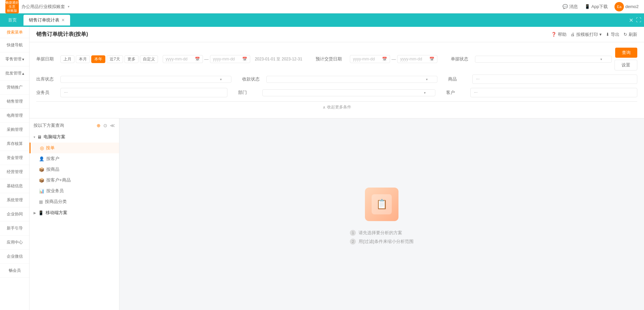 This screenshot has height=310, width=644. What do you see at coordinates (83, 59) in the screenshot?
I see `date-btn-this-month: 本月` at bounding box center [83, 59].